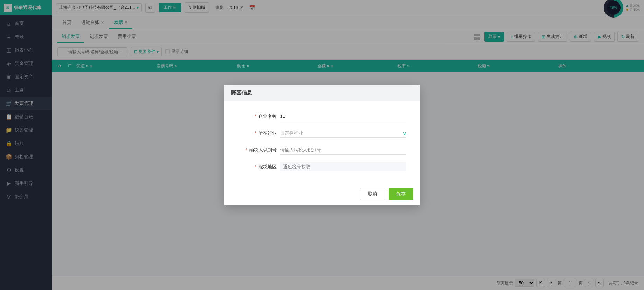 The height and width of the screenshot is (290, 644). Describe the element at coordinates (343, 133) in the screenshot. I see `industry-select-wrap: 请选择行业 ∨` at that location.